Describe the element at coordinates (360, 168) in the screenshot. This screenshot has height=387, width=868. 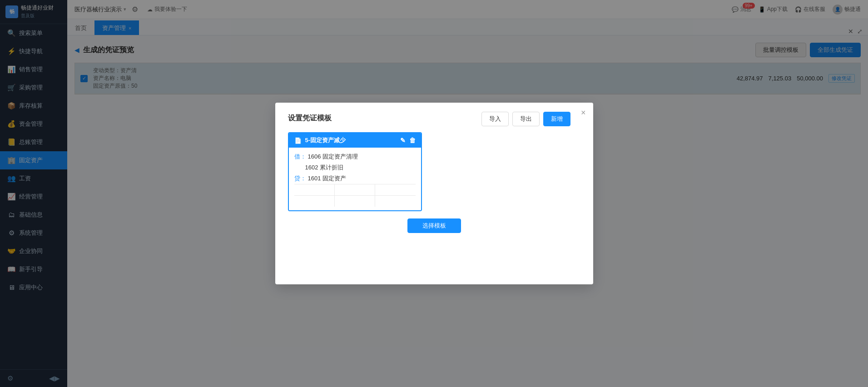
I see `entry-1602: 1602 累计折旧` at that location.